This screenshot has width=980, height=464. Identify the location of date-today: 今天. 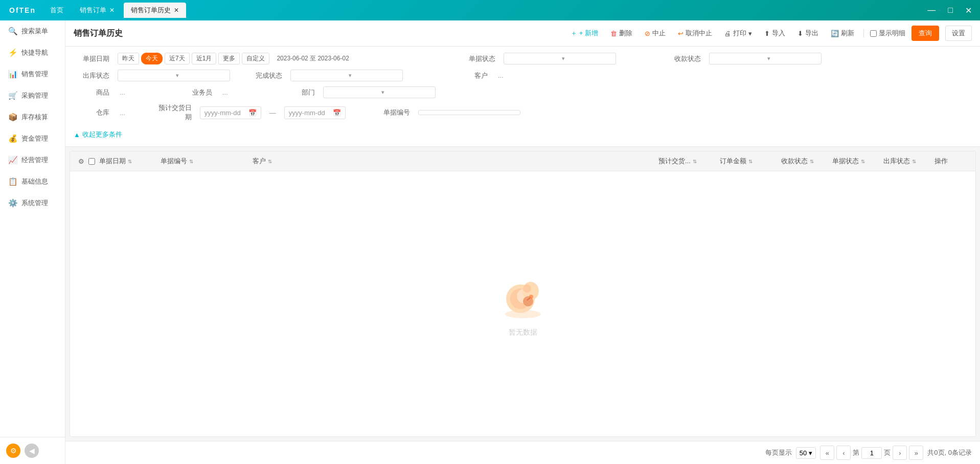
(152, 58).